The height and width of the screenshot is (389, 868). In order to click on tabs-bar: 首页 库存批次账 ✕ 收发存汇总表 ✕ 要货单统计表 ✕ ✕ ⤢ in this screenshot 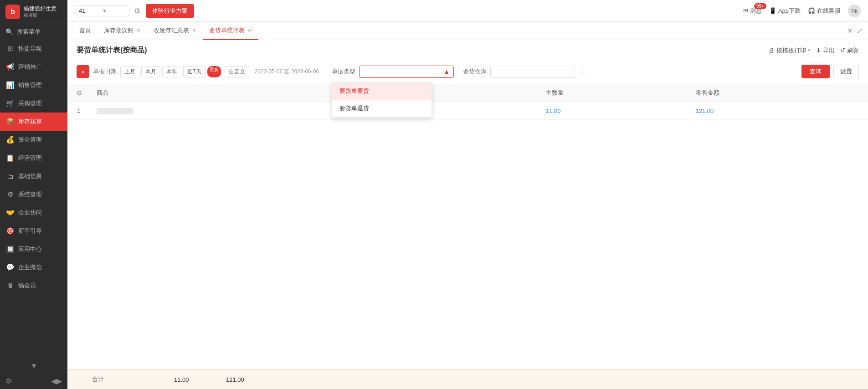, I will do `click(467, 31)`.